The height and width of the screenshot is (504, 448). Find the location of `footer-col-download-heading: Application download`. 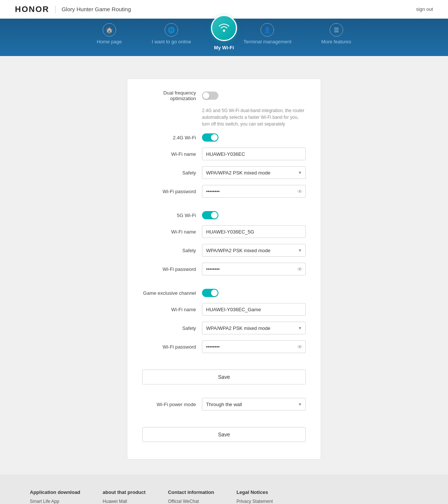

footer-col-download-heading: Application download is located at coordinates (55, 492).